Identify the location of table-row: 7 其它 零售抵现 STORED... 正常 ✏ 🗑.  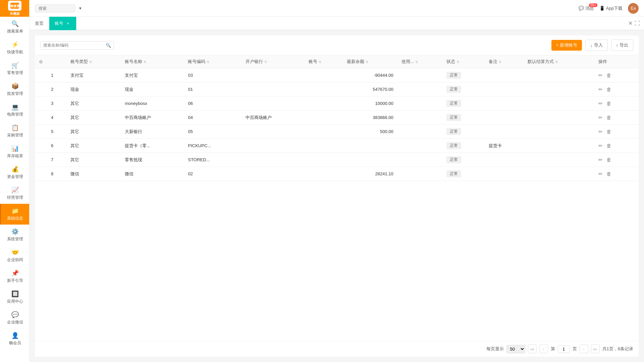
(337, 160).